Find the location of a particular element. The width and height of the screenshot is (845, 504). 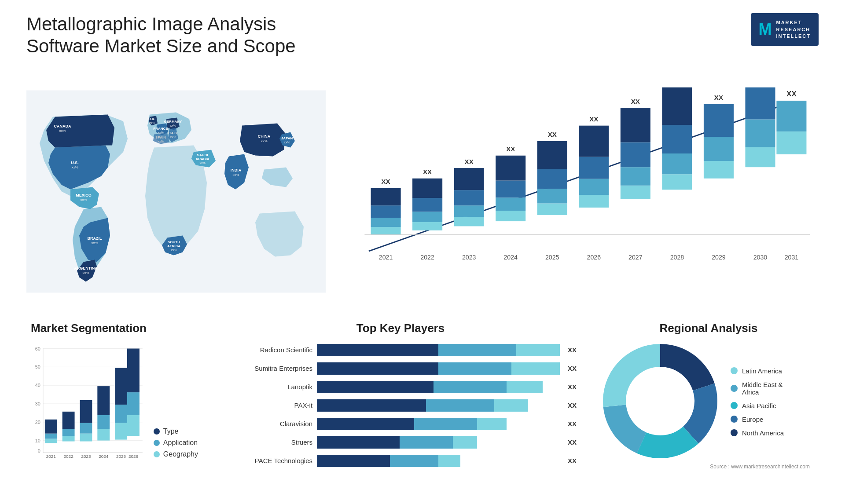

player-xx-claravision: XX is located at coordinates (572, 424).